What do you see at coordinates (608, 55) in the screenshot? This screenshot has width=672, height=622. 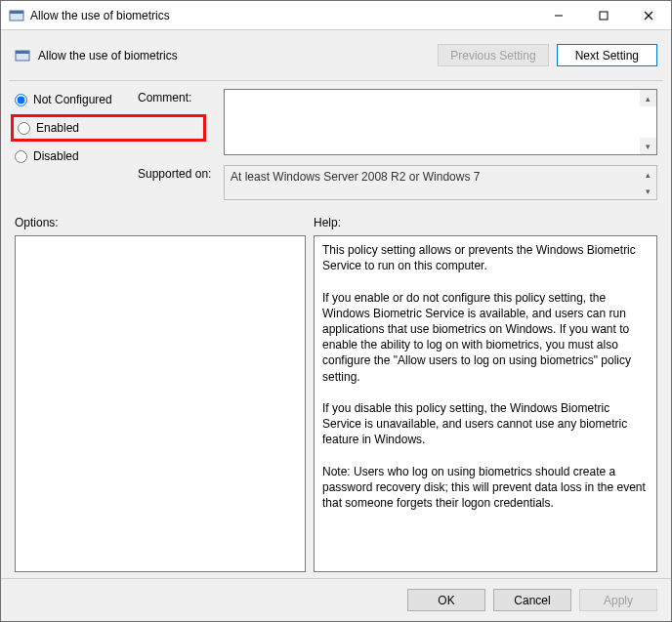 I see `next-setting-button: Next Setting` at bounding box center [608, 55].